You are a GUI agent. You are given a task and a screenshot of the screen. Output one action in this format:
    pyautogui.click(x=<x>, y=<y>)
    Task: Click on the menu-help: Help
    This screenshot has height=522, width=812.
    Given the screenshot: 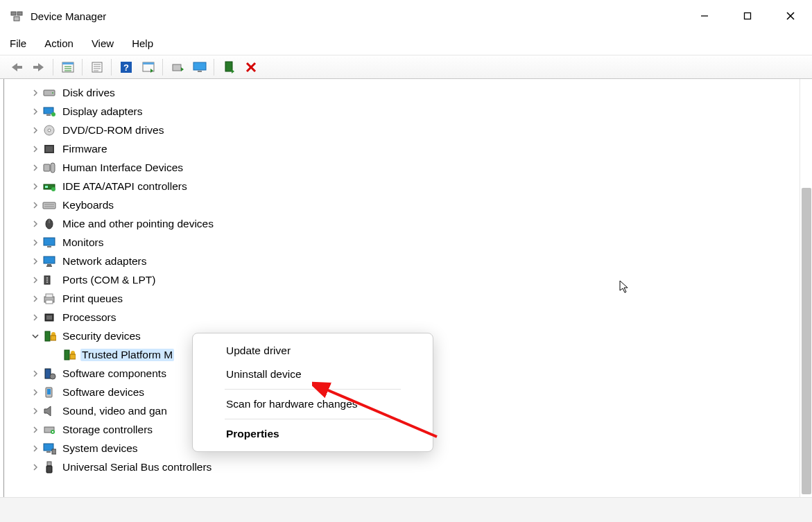 What is the action you would take?
    pyautogui.click(x=143, y=43)
    